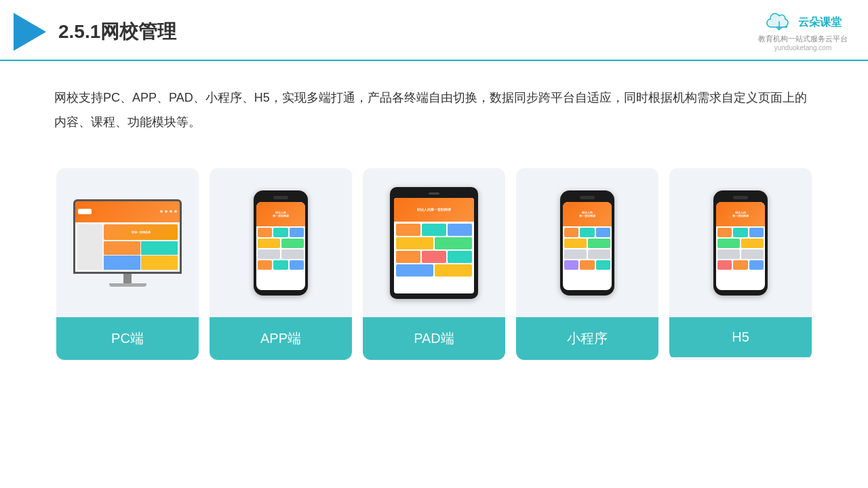 Image resolution: width=868 pixels, height=488 pixels. Describe the element at coordinates (434, 339) in the screenshot. I see `card-pad-label: PAD端` at that location.